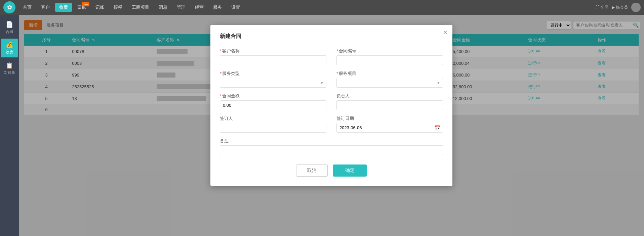 The width and height of the screenshot is (644, 236). Describe the element at coordinates (390, 128) in the screenshot. I see `sign-date-wrap: 📅` at that location.